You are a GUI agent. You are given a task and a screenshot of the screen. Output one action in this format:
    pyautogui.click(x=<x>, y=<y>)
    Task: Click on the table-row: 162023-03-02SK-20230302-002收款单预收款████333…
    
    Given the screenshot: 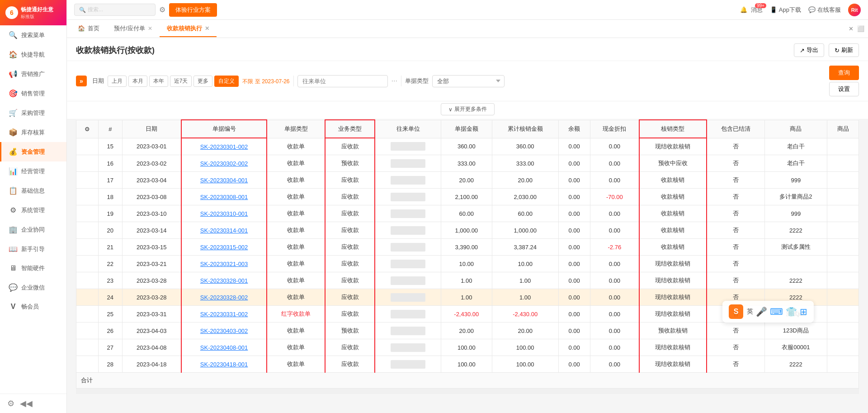 What is the action you would take?
    pyautogui.click(x=467, y=164)
    